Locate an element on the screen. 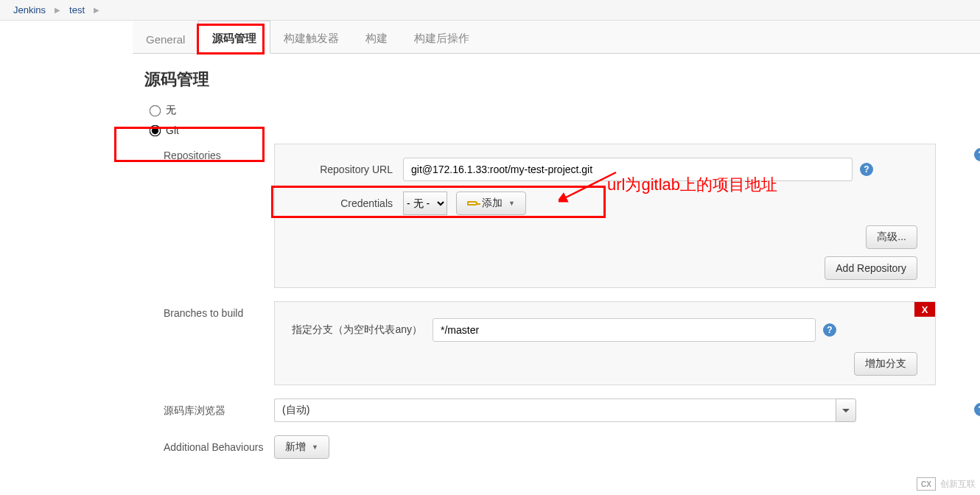 This screenshot has width=980, height=495. add-behaviour-button: 新增 ▼ is located at coordinates (302, 447).